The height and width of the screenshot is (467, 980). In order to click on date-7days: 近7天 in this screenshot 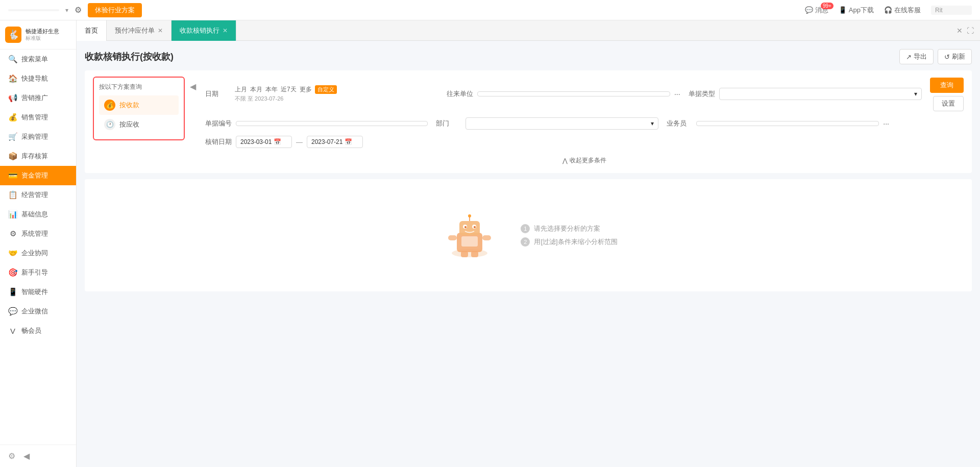, I will do `click(289, 90)`.